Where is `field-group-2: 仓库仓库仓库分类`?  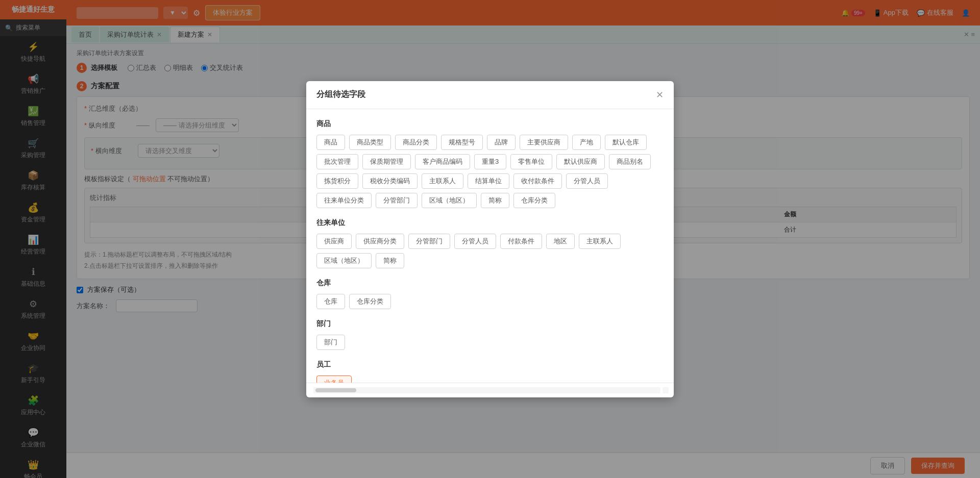
field-group-2: 仓库仓库仓库分类 is located at coordinates (490, 294).